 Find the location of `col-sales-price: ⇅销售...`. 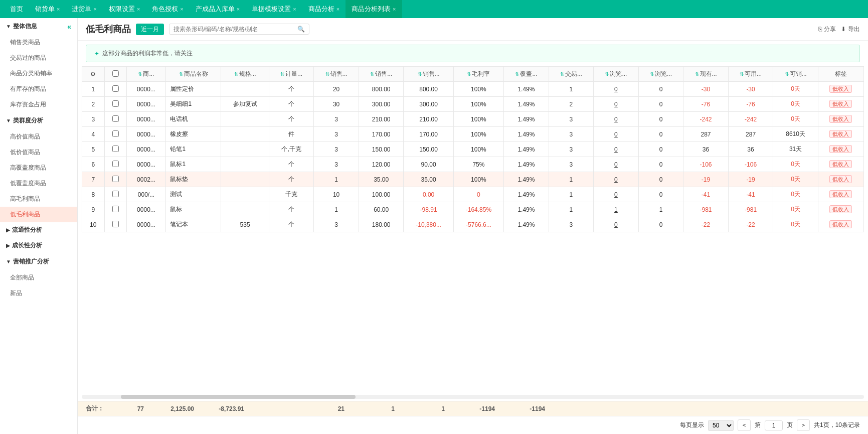

col-sales-price: ⇅销售... is located at coordinates (381, 74).